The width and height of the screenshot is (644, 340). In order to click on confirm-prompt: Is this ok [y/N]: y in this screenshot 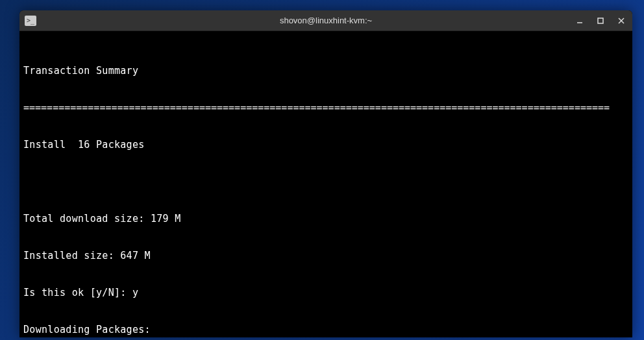, I will do `click(326, 293)`.